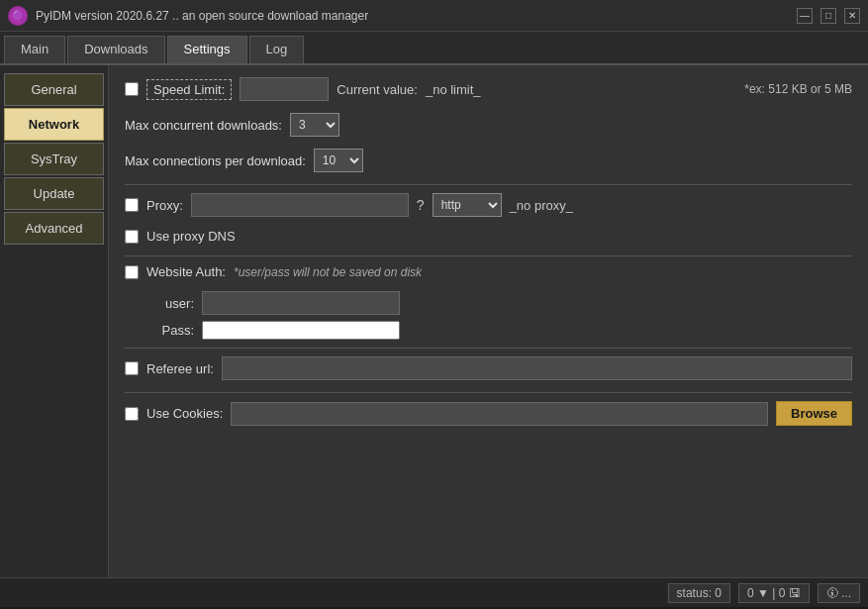  What do you see at coordinates (434, 16) in the screenshot?
I see `titlebar: 🟣 PyIDM version 2020.6.27 .. an open sou…` at bounding box center [434, 16].